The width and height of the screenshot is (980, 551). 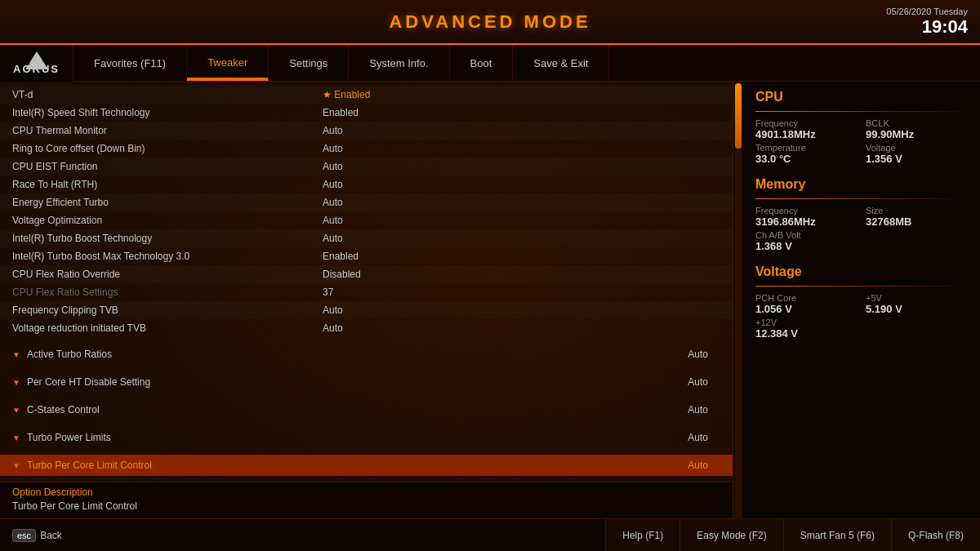 What do you see at coordinates (916, 129) in the screenshot?
I see `cpu-bclk: BCLK 99.90MHz` at bounding box center [916, 129].